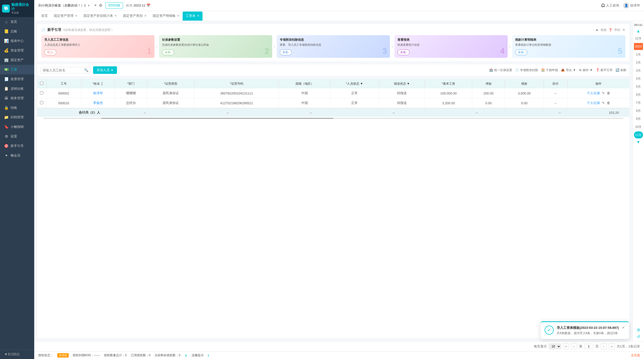 This screenshot has width=644, height=359. I want to click on deduction-action: 📄 专项附加扣除, so click(527, 70).